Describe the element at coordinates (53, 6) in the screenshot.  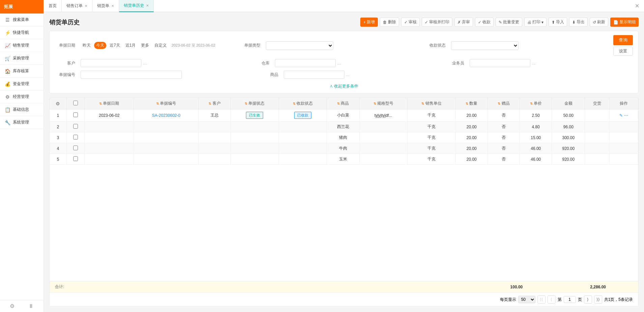
I see `tab-home: 首页` at that location.